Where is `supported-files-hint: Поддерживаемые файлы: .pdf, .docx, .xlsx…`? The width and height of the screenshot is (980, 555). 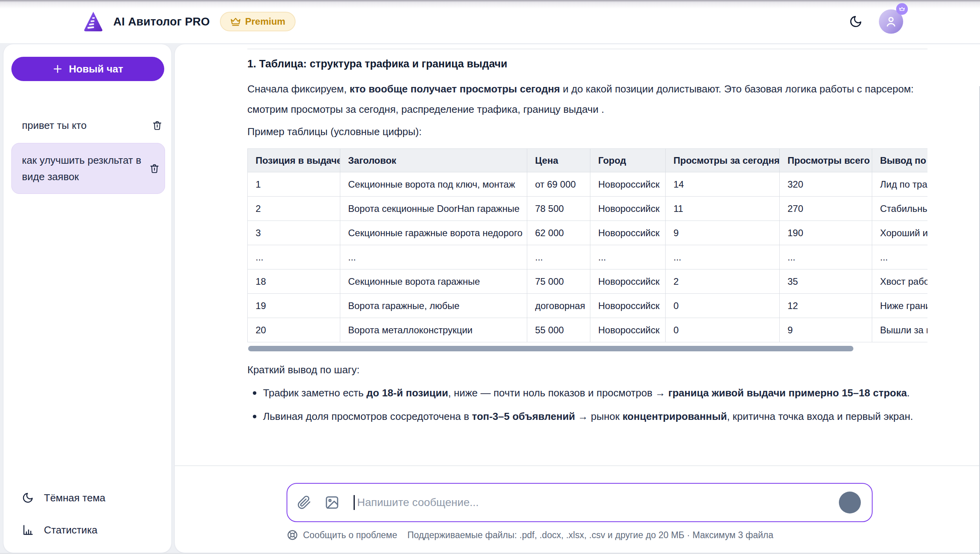
supported-files-hint: Поддерживаемые файлы: .pdf, .docx, .xlsx… is located at coordinates (590, 535).